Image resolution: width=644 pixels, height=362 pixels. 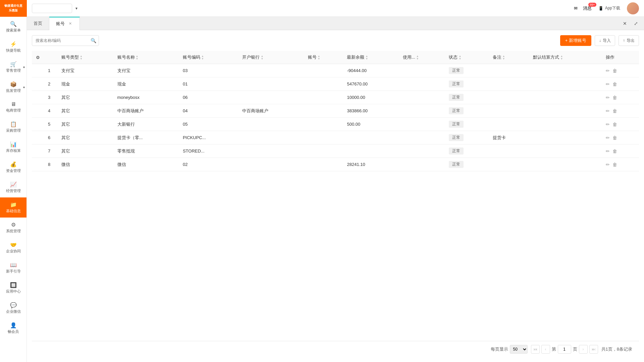 I want to click on page-first-button: ⏮, so click(x=535, y=349).